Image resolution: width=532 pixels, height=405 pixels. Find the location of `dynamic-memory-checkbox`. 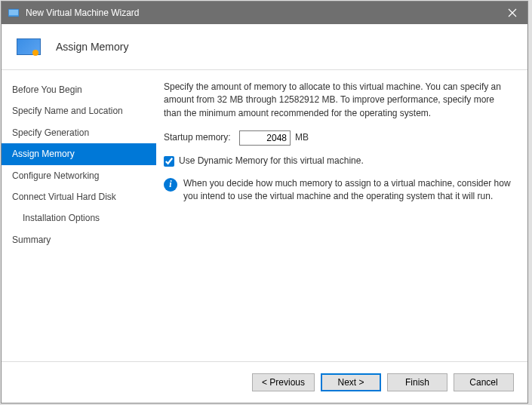

dynamic-memory-checkbox is located at coordinates (169, 161).